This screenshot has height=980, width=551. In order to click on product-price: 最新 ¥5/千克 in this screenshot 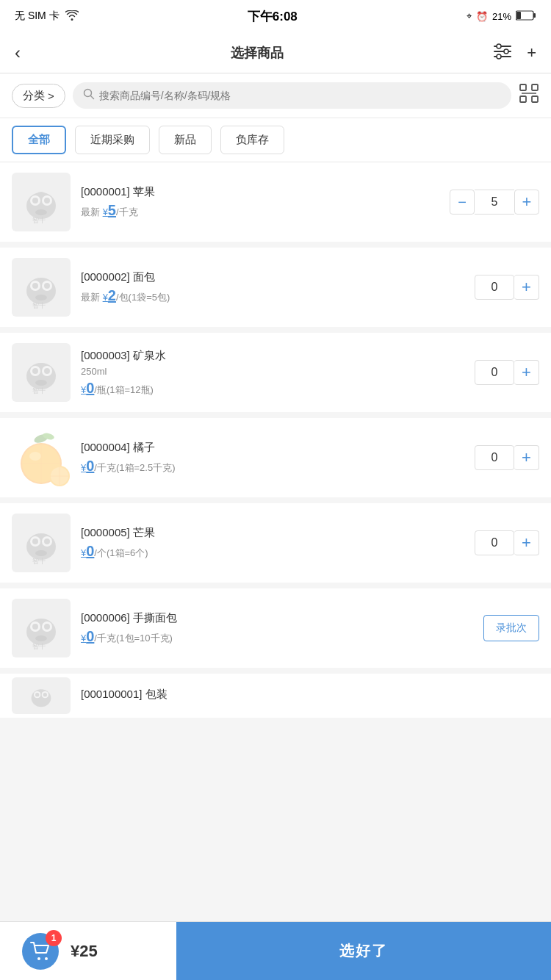, I will do `click(260, 210)`.